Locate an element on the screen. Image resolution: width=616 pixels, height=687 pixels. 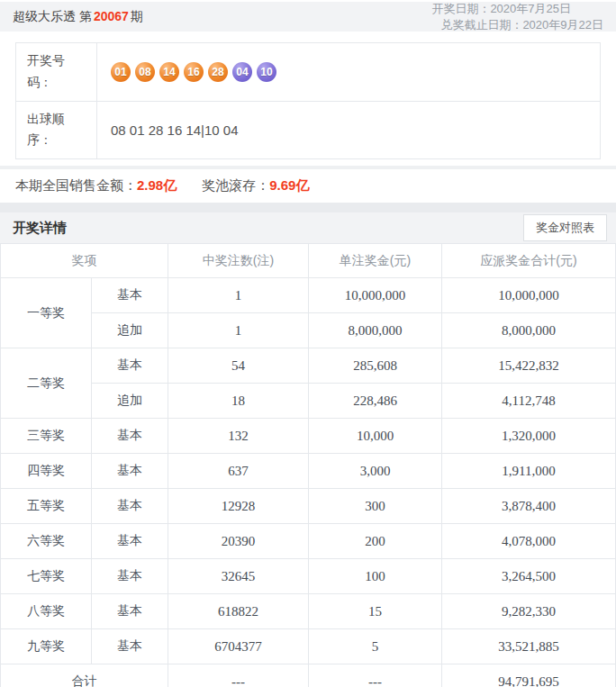
column-header-total-amount: 应派奖金合计(元) is located at coordinates (530, 261).